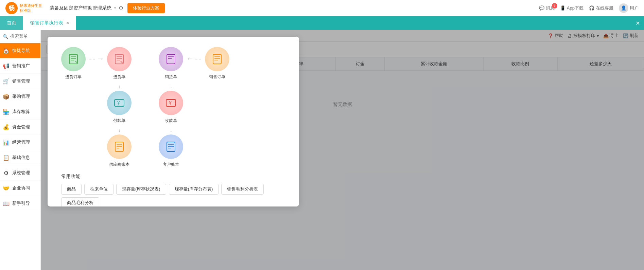 The width and height of the screenshot is (644, 270). What do you see at coordinates (638, 23) in the screenshot?
I see `window-close-button: ✕` at bounding box center [638, 23].